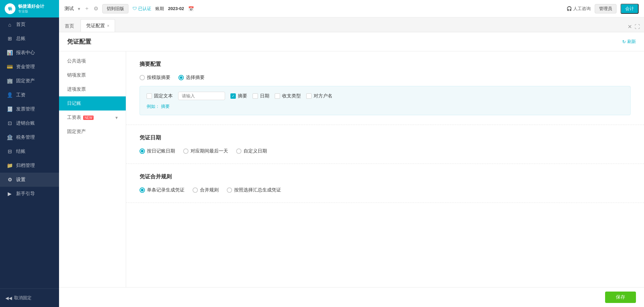 This screenshot has width=644, height=307. I want to click on sidebar-item-label: 归档管理, so click(25, 166).